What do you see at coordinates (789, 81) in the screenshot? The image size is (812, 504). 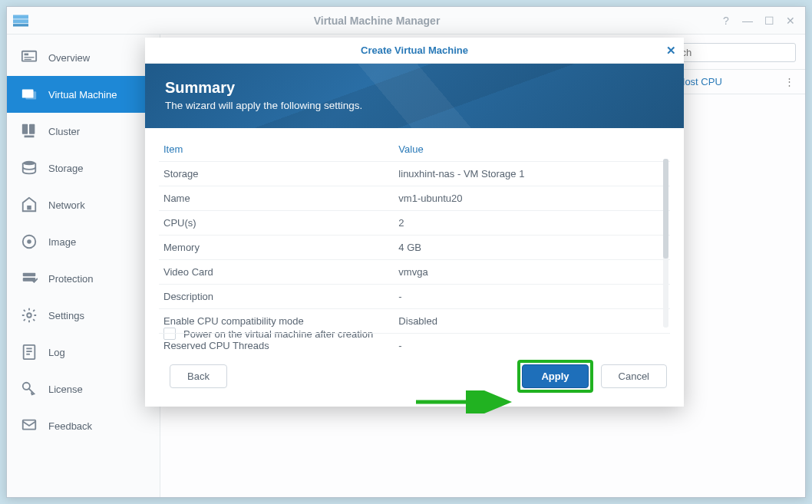 I see `column-menu-icon: ⋮` at bounding box center [789, 81].